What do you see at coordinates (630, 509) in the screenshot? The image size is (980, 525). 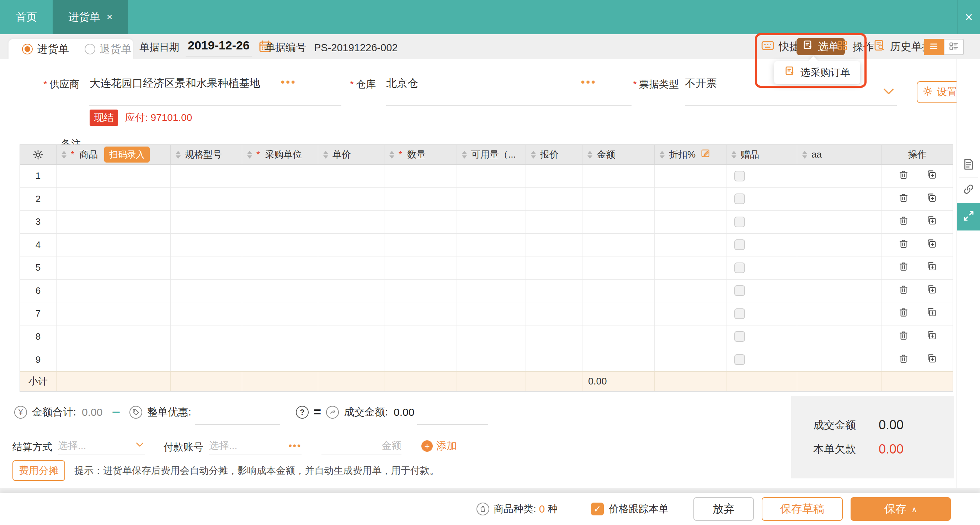 I see `price-track-option: ✓ 价格跟踪本单` at bounding box center [630, 509].